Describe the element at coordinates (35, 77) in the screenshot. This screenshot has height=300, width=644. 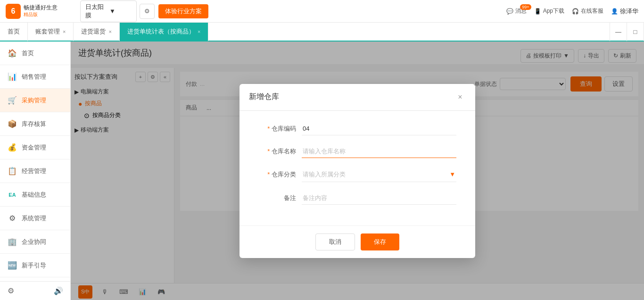
I see `sidebar-item-sales: 📊 销售管理` at that location.